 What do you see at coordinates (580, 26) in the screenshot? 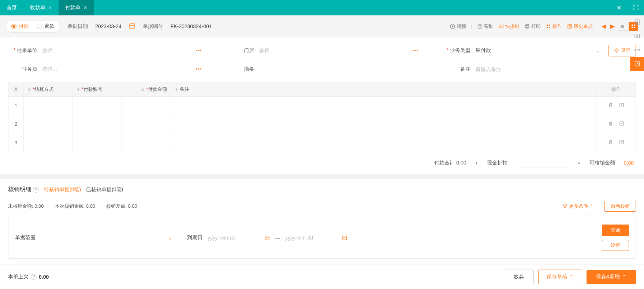
I see `link-history: 历史单据` at bounding box center [580, 26].